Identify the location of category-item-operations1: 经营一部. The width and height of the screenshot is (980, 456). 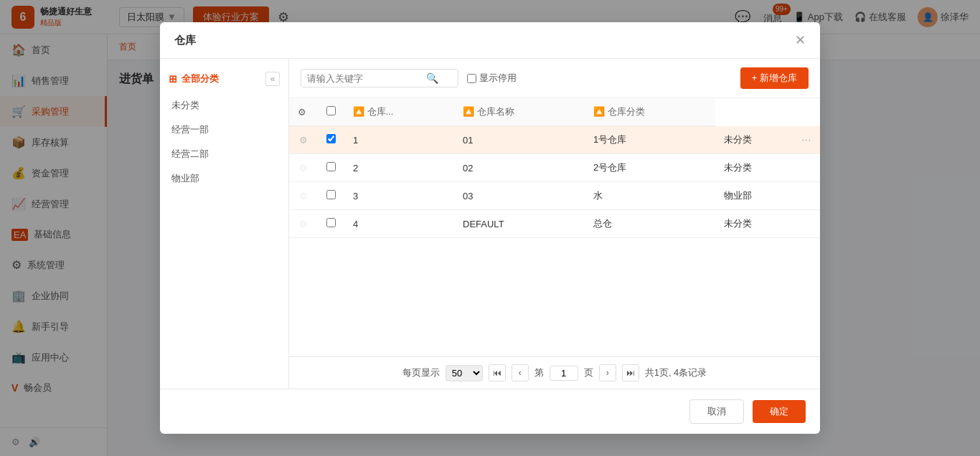
(224, 130).